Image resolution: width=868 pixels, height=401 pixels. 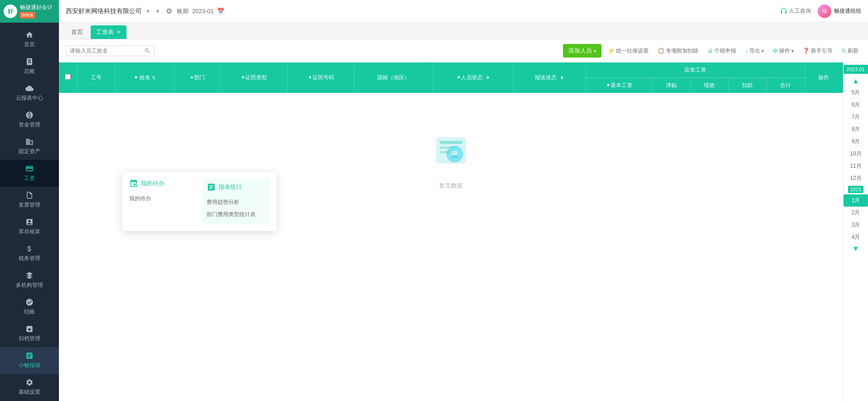 What do you see at coordinates (29, 120) in the screenshot?
I see `sidebar-item-fund: 资金管理` at bounding box center [29, 120].